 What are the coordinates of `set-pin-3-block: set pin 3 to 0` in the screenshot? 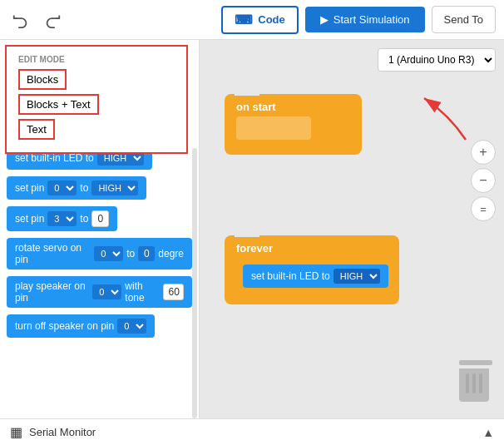 It's located at (62, 219).